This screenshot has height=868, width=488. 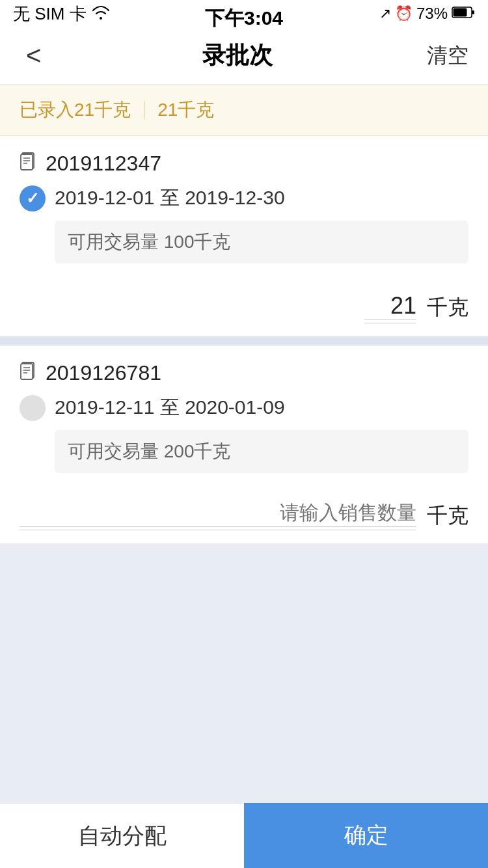 I want to click on batch-header-1: 2019112347, so click(x=244, y=164).